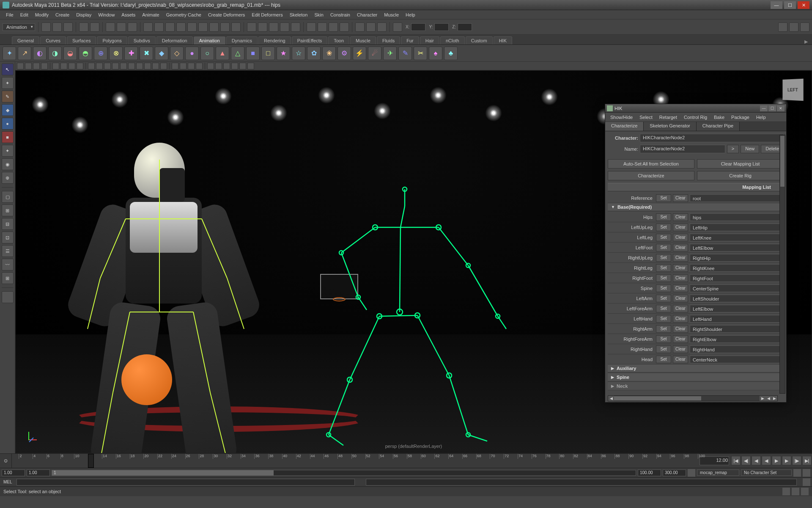  I want to click on joint-value: RightKnee, so click(737, 268).